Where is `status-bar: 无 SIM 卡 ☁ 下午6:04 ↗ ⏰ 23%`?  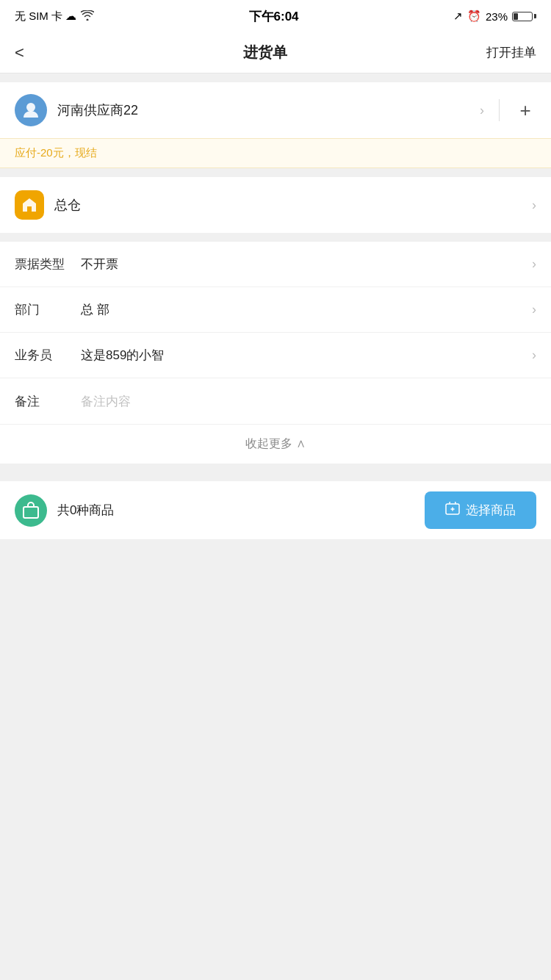 status-bar: 无 SIM 卡 ☁ 下午6:04 ↗ ⏰ 23% is located at coordinates (276, 16).